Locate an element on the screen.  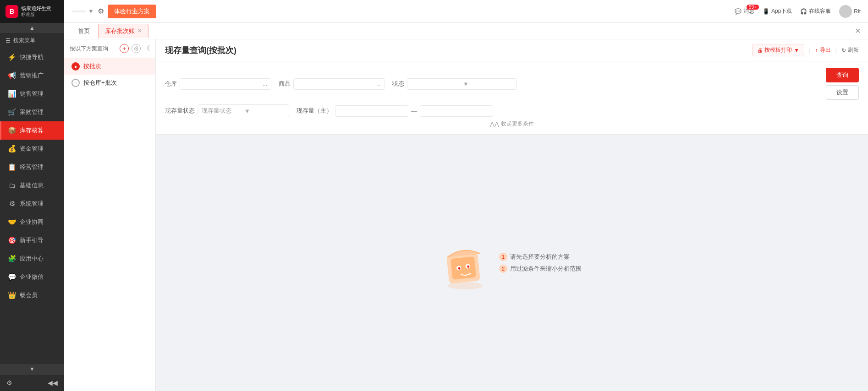
sidebar-item-label: 系统管理 is located at coordinates (32, 204).